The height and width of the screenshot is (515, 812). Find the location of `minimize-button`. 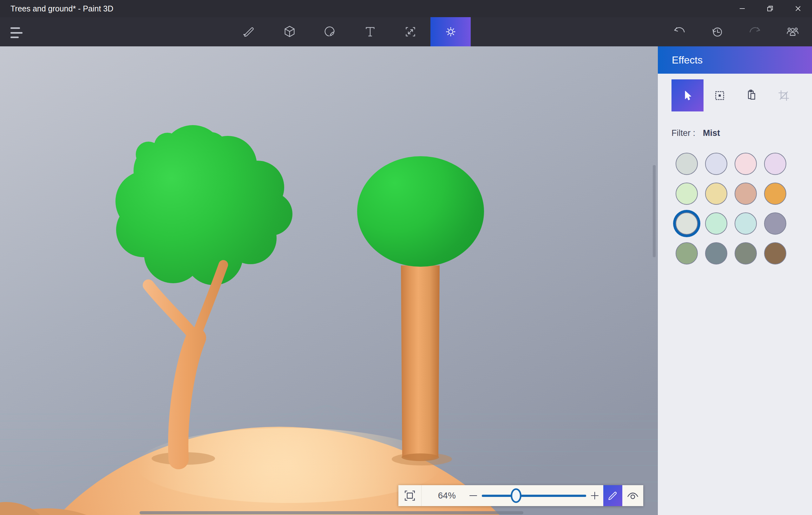

minimize-button is located at coordinates (742, 9).